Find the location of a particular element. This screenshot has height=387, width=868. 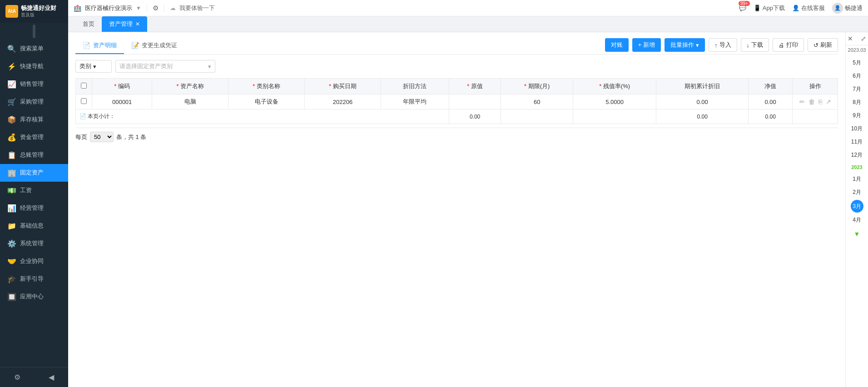

sidebar-item-label: 销售管理 is located at coordinates (32, 84).